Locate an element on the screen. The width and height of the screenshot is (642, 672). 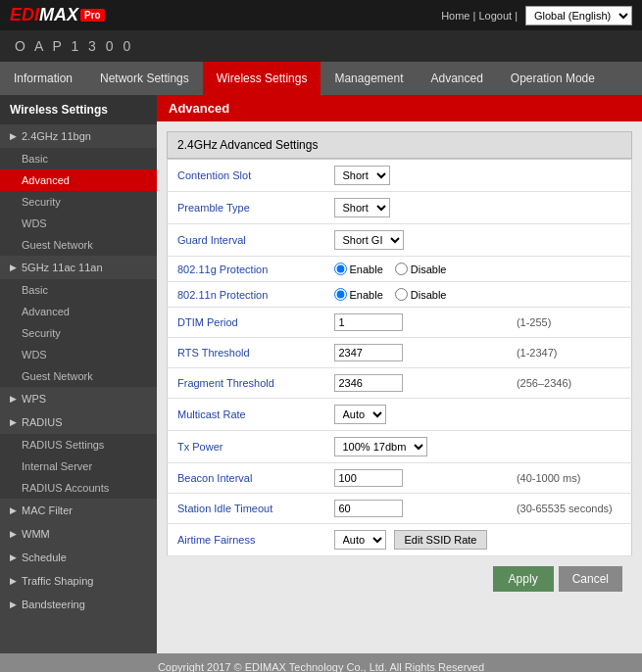
sidebar-group-radius-header: ▶ RADIUS is located at coordinates (78, 422).